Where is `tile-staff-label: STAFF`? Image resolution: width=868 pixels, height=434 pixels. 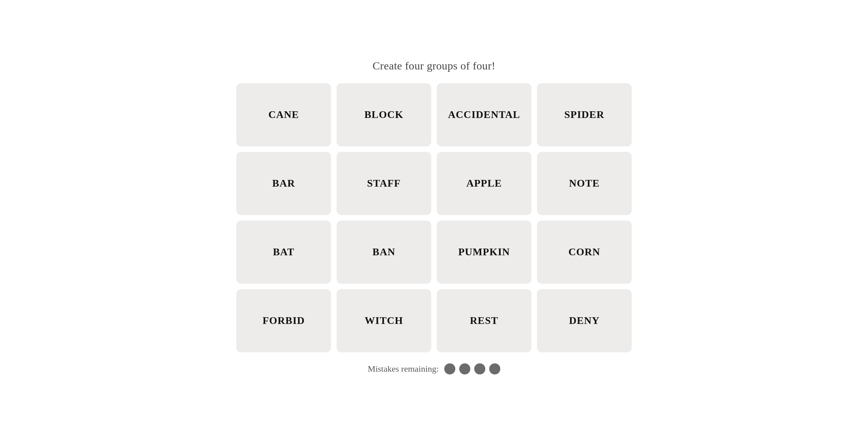 tile-staff-label: STAFF is located at coordinates (383, 183).